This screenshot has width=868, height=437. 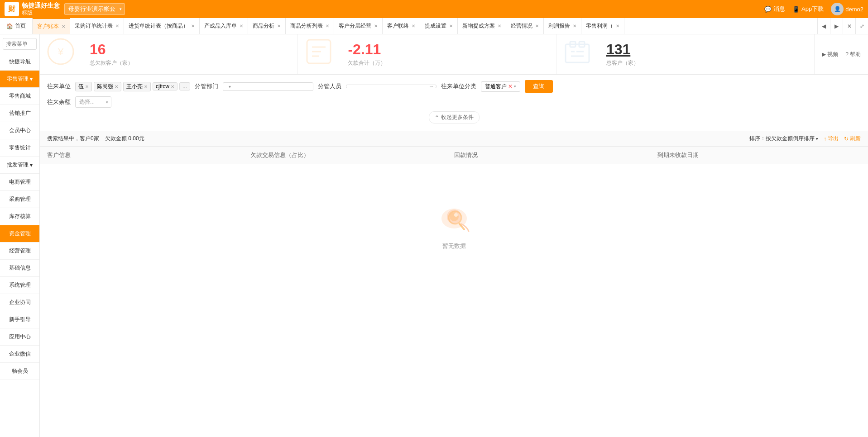 I want to click on logo-text: 畅捷通好生意 标版, so click(x=41, y=9).